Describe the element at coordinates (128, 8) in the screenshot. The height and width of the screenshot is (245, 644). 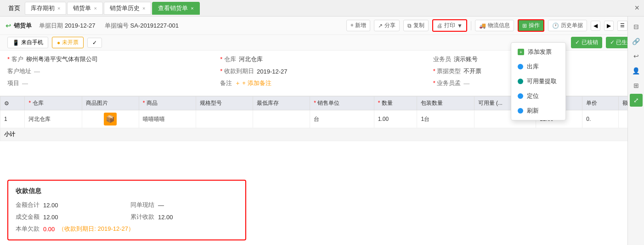
I see `tab-sales-history: 销货单历史 ×` at that location.